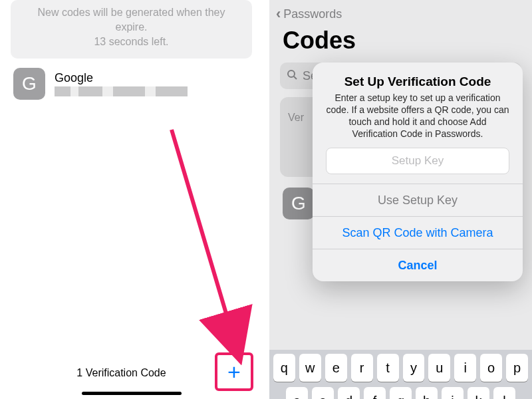  Describe the element at coordinates (418, 161) in the screenshot. I see `setup-key-input: Setup Key` at that location.